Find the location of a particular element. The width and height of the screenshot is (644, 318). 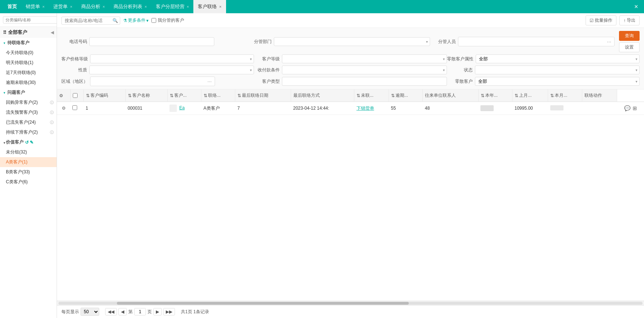

status-select is located at coordinates (557, 70).